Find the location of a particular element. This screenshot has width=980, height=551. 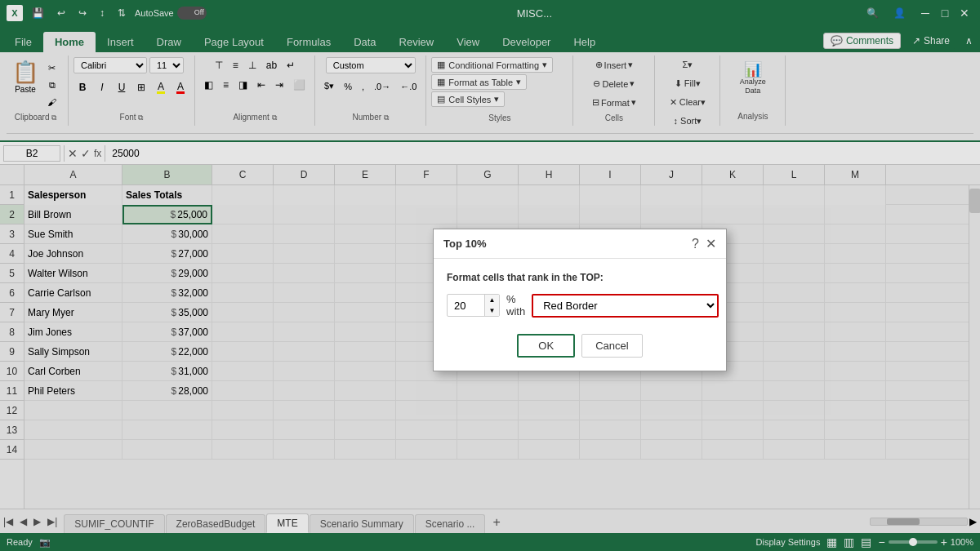

comments-btn: 💬Comments is located at coordinates (862, 41).